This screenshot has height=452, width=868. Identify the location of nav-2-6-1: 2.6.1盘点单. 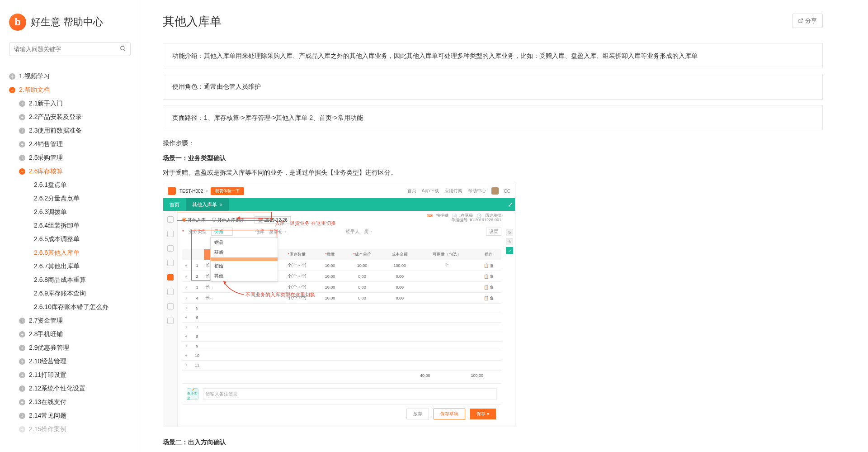
(70, 185).